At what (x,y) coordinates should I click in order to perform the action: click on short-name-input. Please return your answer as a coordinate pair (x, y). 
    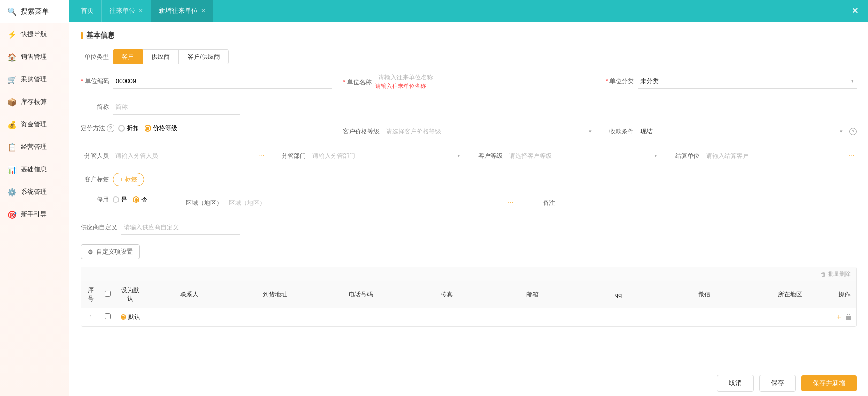
    Looking at the image, I should click on (176, 107).